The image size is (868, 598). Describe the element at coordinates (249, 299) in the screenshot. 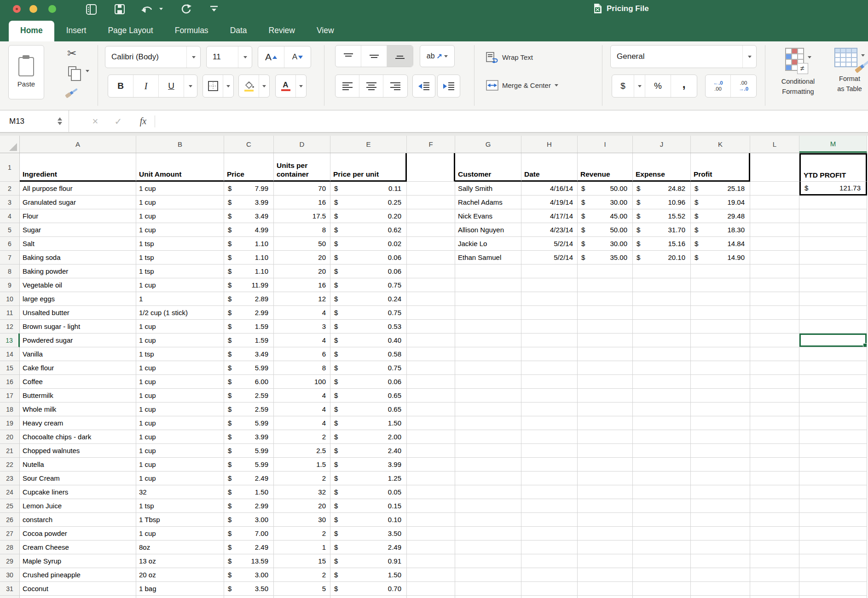

I see `cell-C10: $2.89` at that location.